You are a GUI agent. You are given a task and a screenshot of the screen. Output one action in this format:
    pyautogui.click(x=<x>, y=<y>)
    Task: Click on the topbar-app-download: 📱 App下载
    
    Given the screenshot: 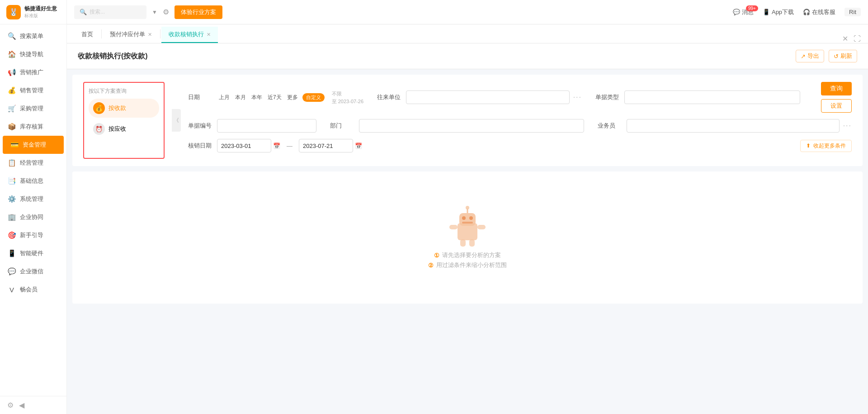 What is the action you would take?
    pyautogui.click(x=778, y=12)
    